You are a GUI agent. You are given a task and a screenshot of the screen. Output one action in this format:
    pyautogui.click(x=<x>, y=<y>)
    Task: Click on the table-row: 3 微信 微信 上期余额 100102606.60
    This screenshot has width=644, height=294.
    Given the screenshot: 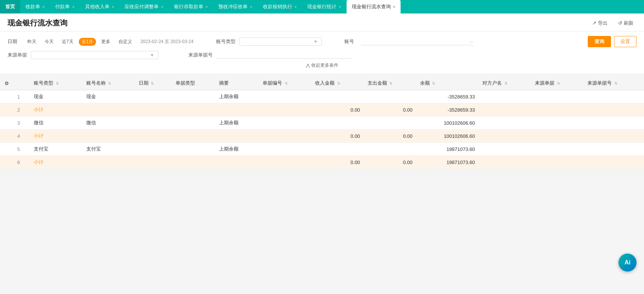 What is the action you would take?
    pyautogui.click(x=322, y=123)
    